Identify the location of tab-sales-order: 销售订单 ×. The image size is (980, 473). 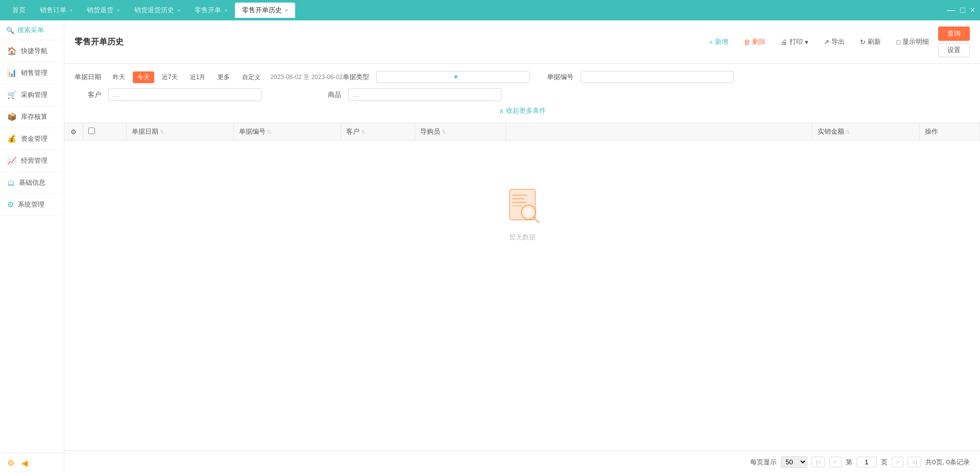
(56, 10).